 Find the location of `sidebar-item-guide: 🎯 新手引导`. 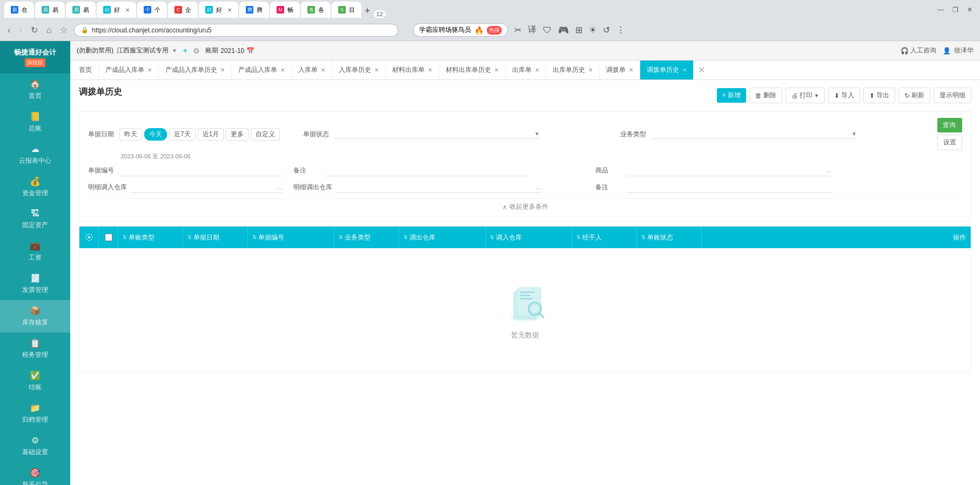

sidebar-item-guide: 🎯 新手引导 is located at coordinates (35, 474).